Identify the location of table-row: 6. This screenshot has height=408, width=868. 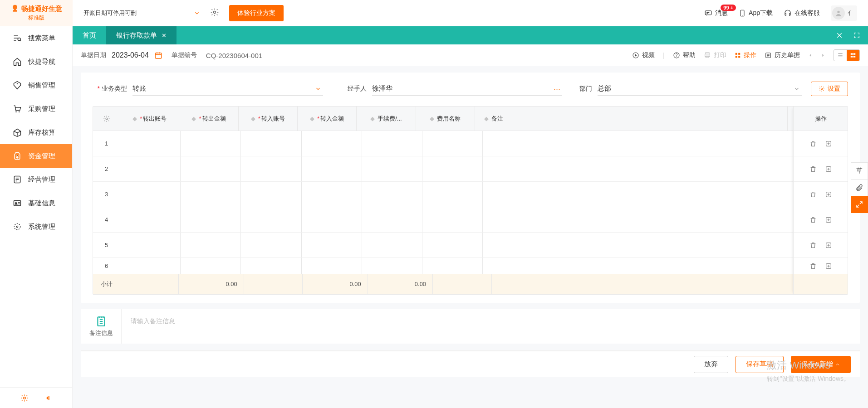
(443, 266).